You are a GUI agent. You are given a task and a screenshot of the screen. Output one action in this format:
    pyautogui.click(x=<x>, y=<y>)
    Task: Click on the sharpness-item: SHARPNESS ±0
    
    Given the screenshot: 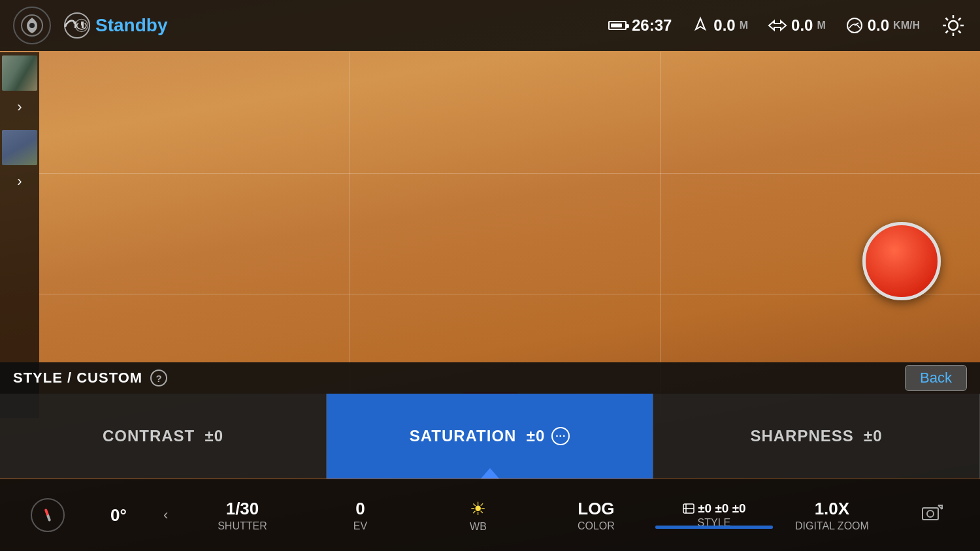 What is the action you would take?
    pyautogui.click(x=817, y=436)
    